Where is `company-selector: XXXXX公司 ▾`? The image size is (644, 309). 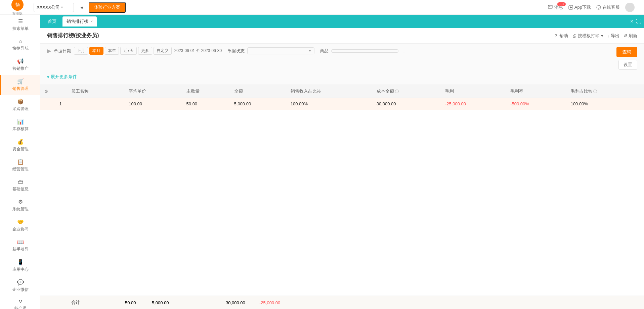
company-selector: XXXXX公司 ▾ is located at coordinates (54, 7).